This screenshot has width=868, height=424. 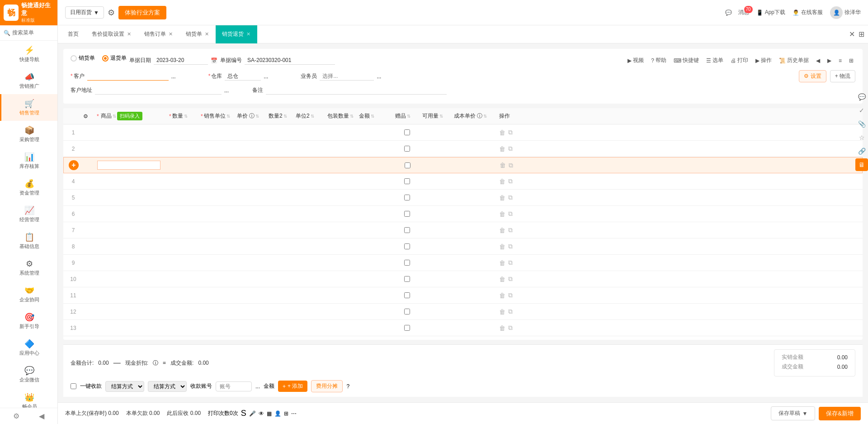 I want to click on barcode-icon: ▦, so click(x=269, y=414).